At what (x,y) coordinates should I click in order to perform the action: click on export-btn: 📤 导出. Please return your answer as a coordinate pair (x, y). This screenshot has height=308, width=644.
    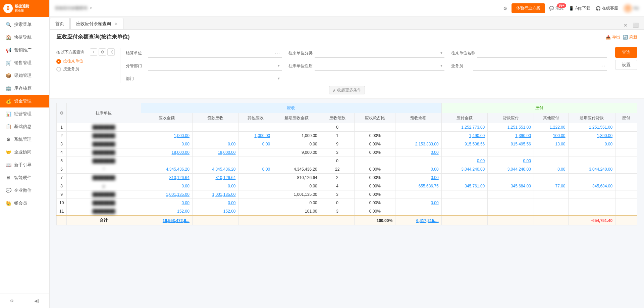
    Looking at the image, I should click on (613, 37).